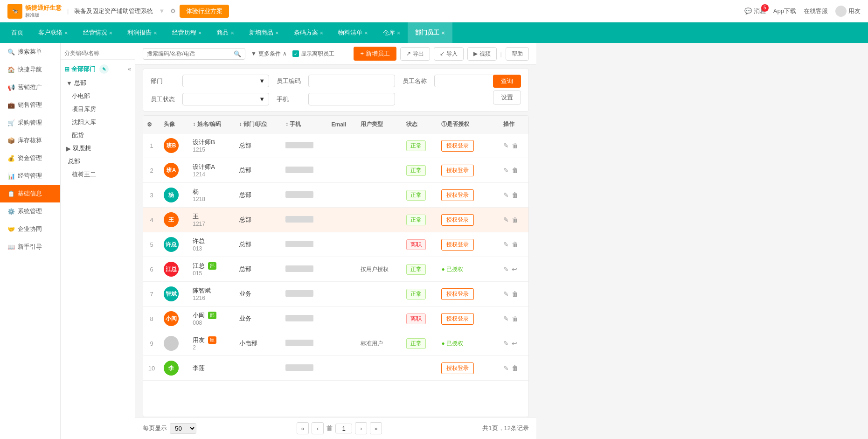  I want to click on auth-btn-7: 授权登录, so click(458, 294).